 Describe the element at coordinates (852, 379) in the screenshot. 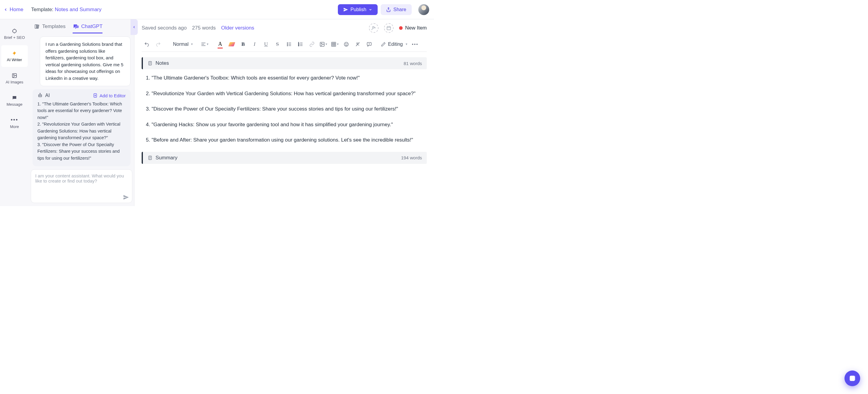

I see `support-chat-button` at that location.